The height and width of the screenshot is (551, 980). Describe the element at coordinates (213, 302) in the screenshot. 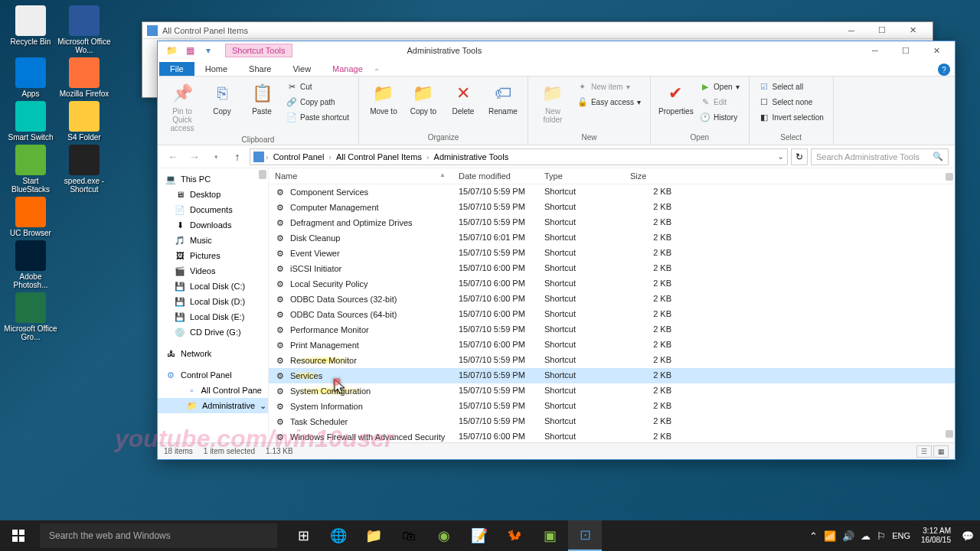

I see `nav-item: 💾Local Disk (D:)` at that location.